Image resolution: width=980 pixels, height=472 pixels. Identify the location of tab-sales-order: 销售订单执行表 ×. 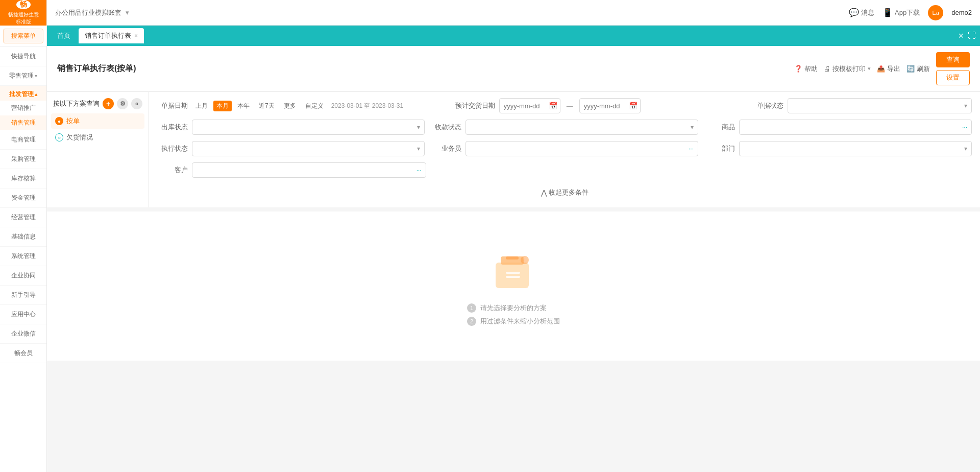
(111, 36).